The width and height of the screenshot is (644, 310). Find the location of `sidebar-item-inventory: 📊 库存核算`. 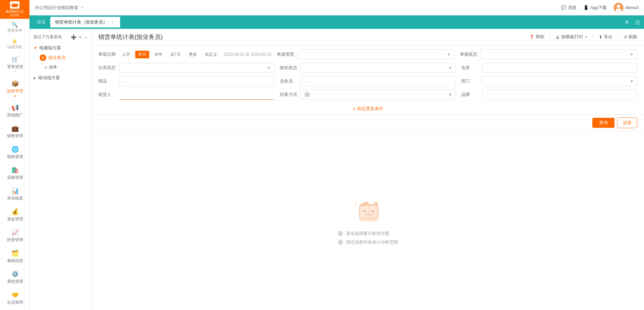

sidebar-item-inventory: 📊 库存核算 is located at coordinates (15, 194).